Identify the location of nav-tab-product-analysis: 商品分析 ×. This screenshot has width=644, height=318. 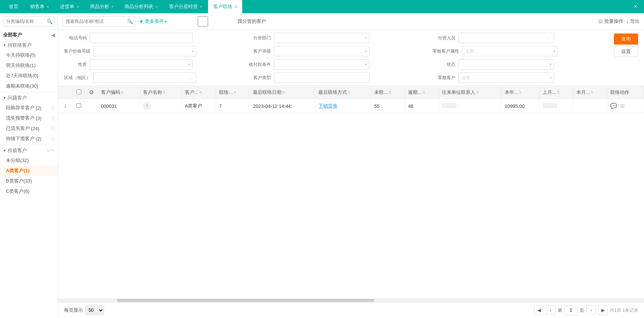
(102, 7).